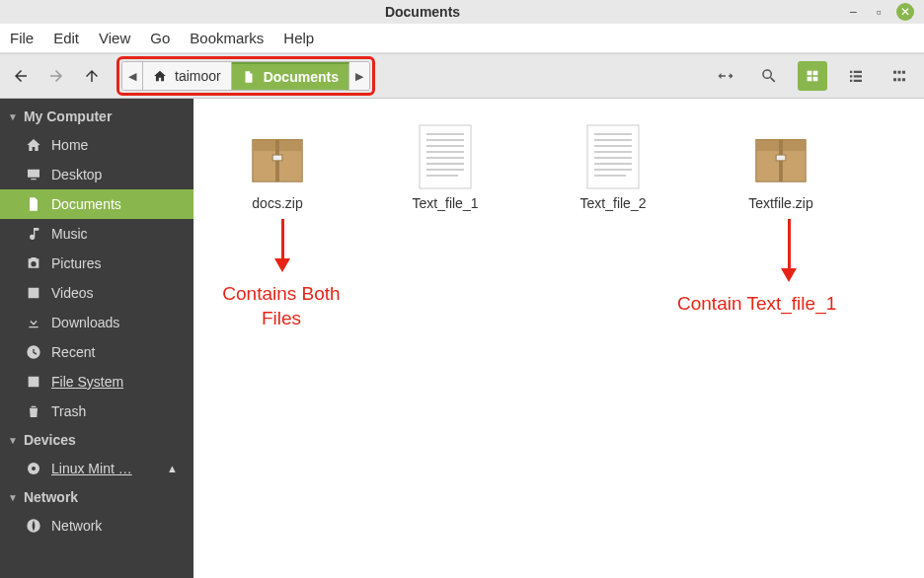 The width and height of the screenshot is (924, 578). Describe the element at coordinates (34, 411) in the screenshot. I see `trash-icon` at that location.